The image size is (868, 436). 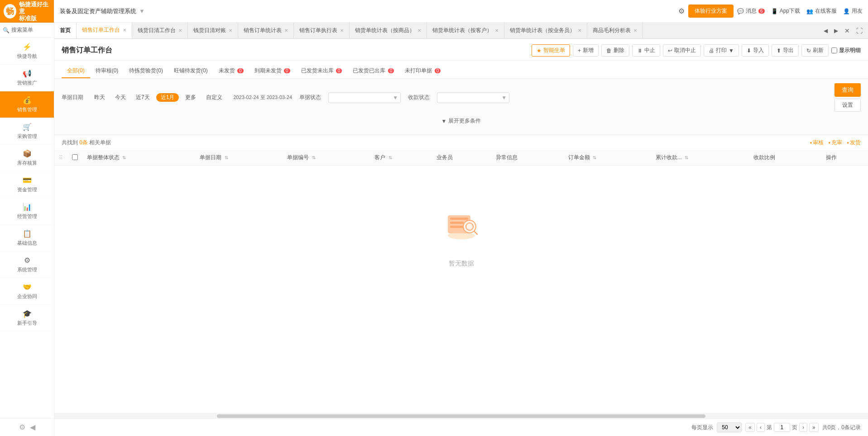 I want to click on sort-icon-amount: ⇅, so click(x=595, y=157).